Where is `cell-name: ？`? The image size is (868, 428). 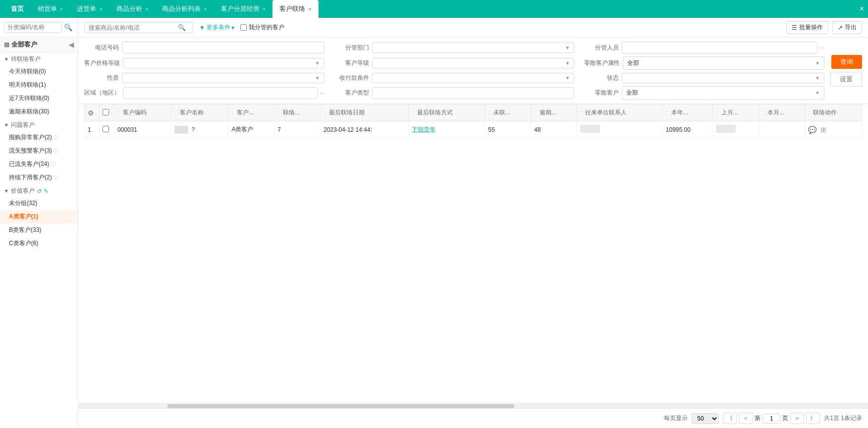
cell-name: ？ is located at coordinates (200, 130).